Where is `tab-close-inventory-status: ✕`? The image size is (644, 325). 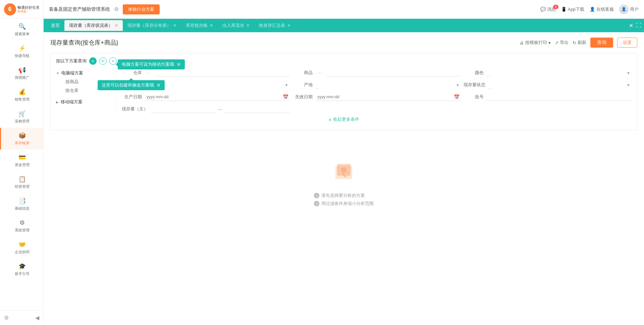 tab-close-inventory-status: ✕ is located at coordinates (116, 25).